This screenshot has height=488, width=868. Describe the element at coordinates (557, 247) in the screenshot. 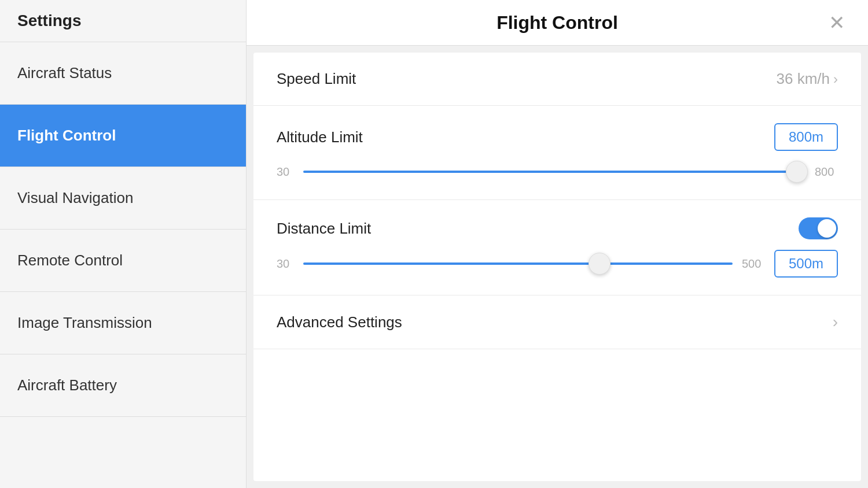

I see `distance-limit-row: Distance Limit 30 500 500m` at that location.